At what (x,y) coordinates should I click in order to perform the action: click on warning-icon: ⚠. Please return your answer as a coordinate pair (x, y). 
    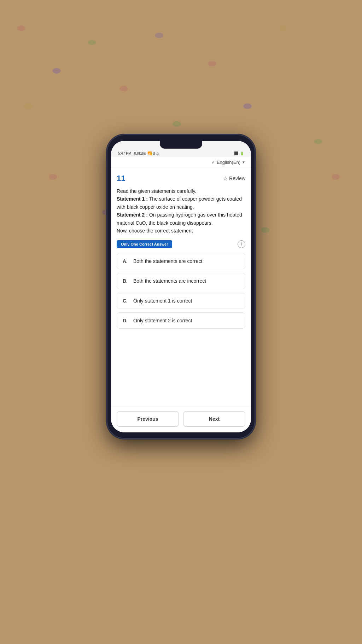
    Looking at the image, I should click on (158, 154).